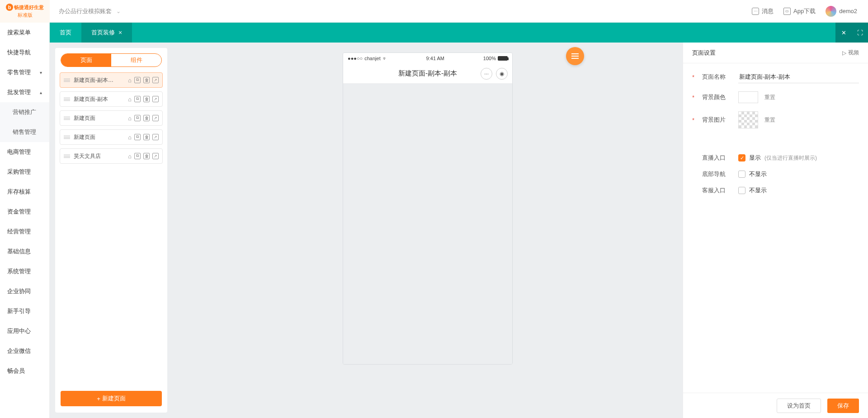  What do you see at coordinates (24, 52) in the screenshot?
I see `nav-item: 快捷导航` at bounding box center [24, 52].